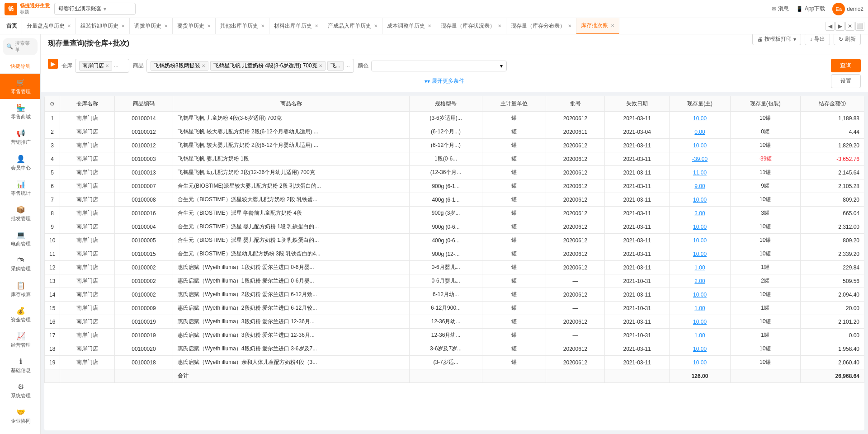  What do you see at coordinates (471, 26) in the screenshot?
I see `tab-9: 现存量（库存状况表） ✕` at bounding box center [471, 26].